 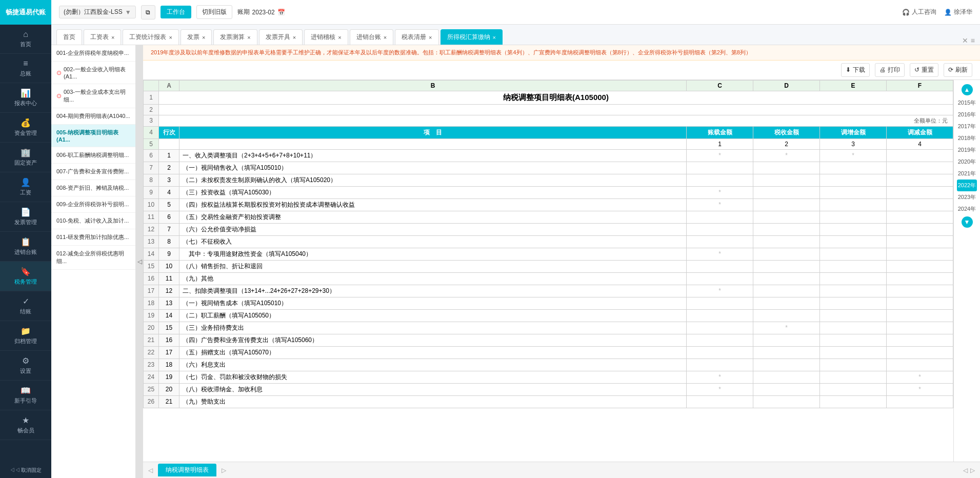 What do you see at coordinates (967, 209) in the screenshot?
I see `year-button: 2024年` at bounding box center [967, 209].